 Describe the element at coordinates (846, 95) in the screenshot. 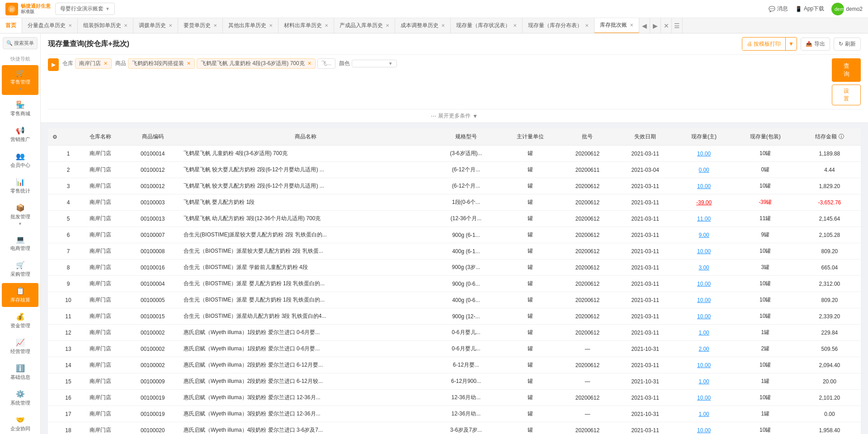

I see `settings-button: 设置` at that location.